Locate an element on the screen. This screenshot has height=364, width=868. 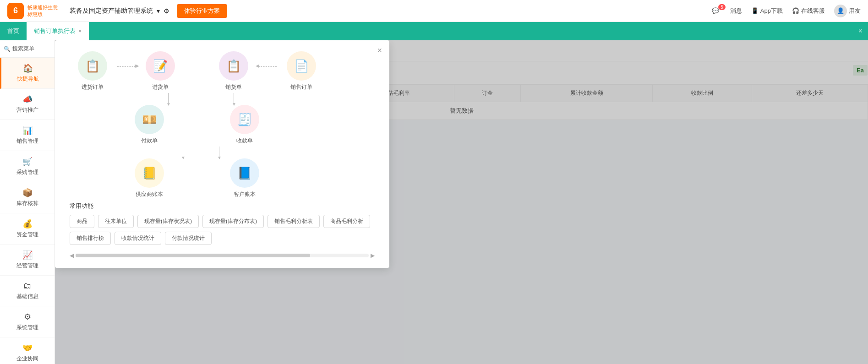
user-menu: 👤 用友 is located at coordinates (847, 11).